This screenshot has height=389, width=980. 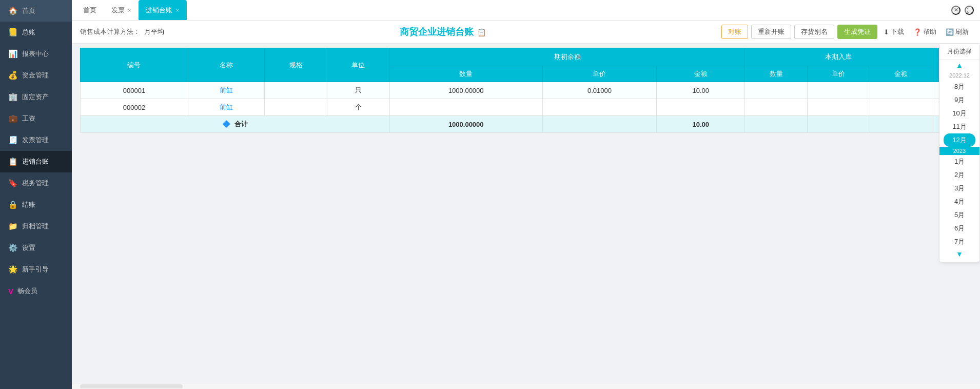 I want to click on cell-opening-qty, so click(x=466, y=108).